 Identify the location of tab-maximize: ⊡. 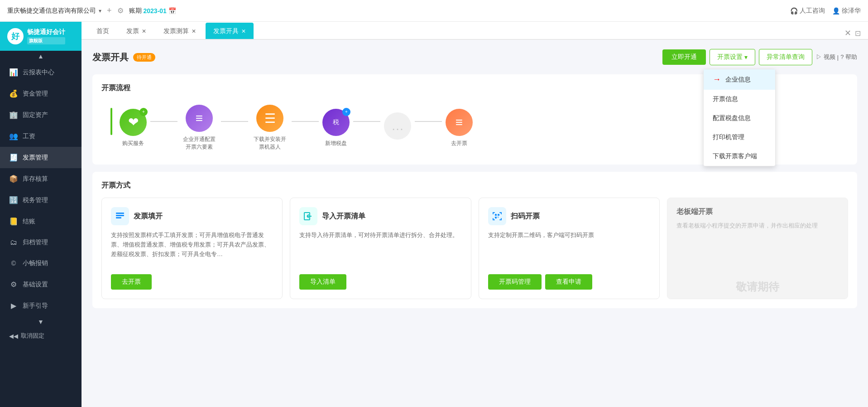
(858, 34).